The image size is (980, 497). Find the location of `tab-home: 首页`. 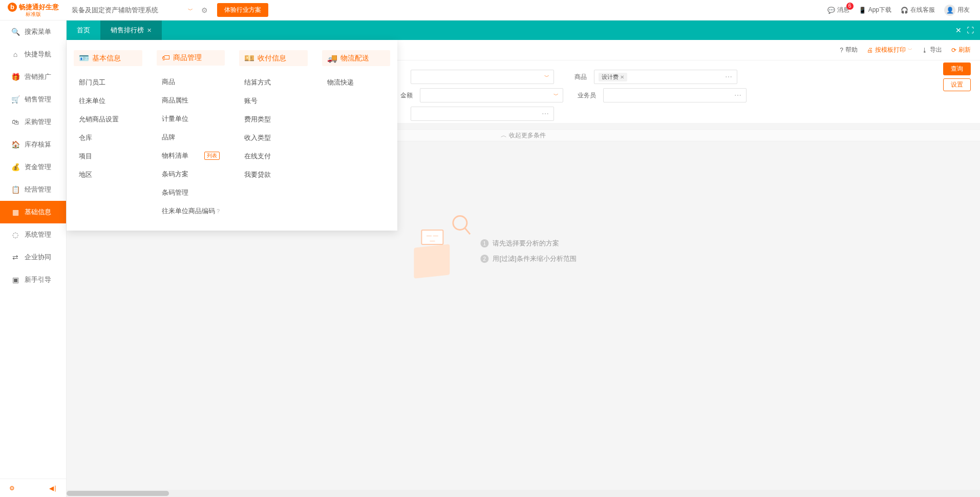

tab-home: 首页 is located at coordinates (83, 30).